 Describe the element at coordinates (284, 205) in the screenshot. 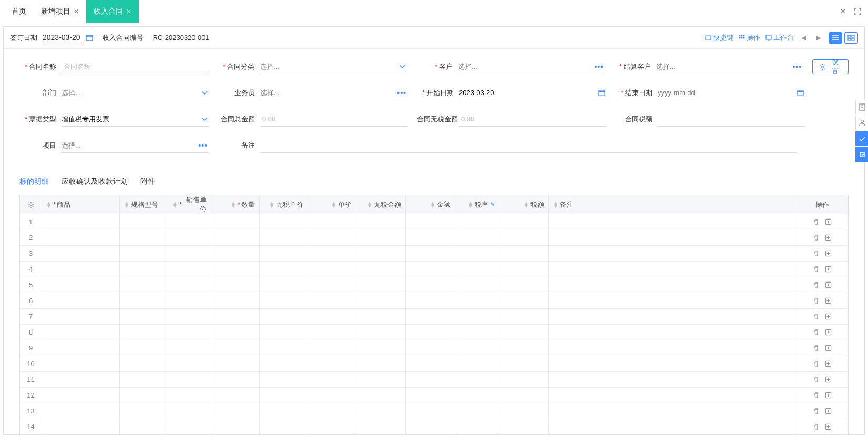

I see `col-price-nt: ▲▼无税单价` at that location.